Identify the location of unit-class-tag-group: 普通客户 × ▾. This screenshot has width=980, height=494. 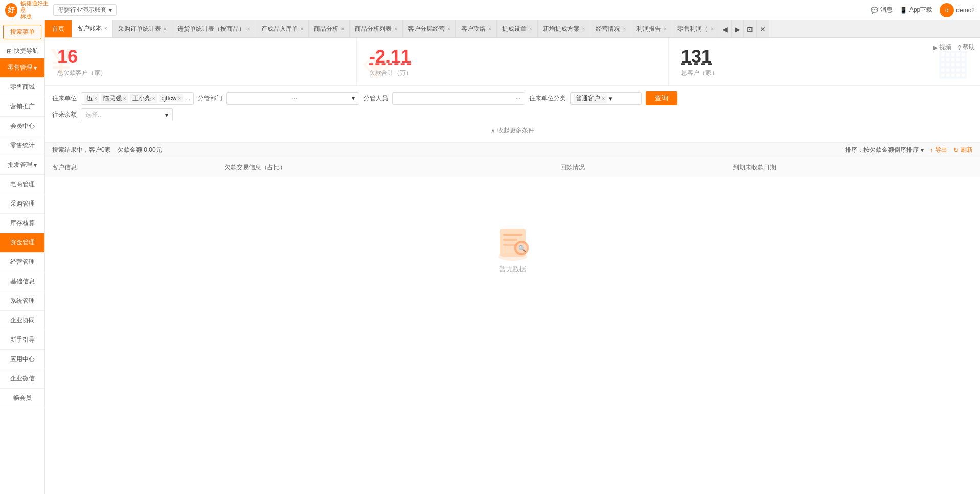
(606, 98).